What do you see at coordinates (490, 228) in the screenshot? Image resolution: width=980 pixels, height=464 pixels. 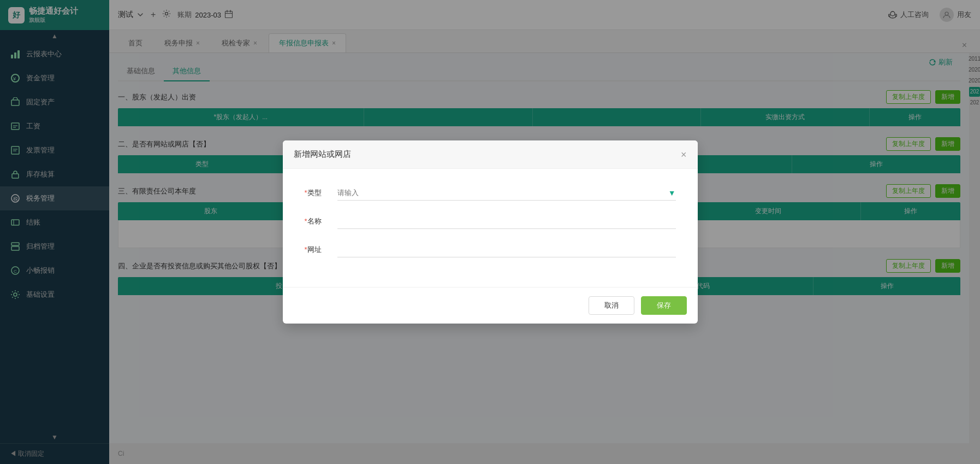 I see `modal-body: *类型 ▼ *名称 *网址` at bounding box center [490, 228].